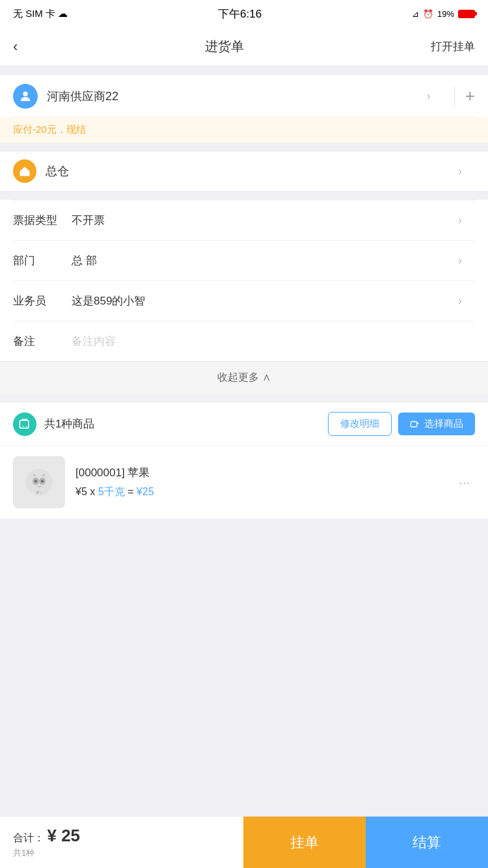 The height and width of the screenshot is (868, 488). Describe the element at coordinates (16, 47) in the screenshot. I see `back-button: ‹` at that location.